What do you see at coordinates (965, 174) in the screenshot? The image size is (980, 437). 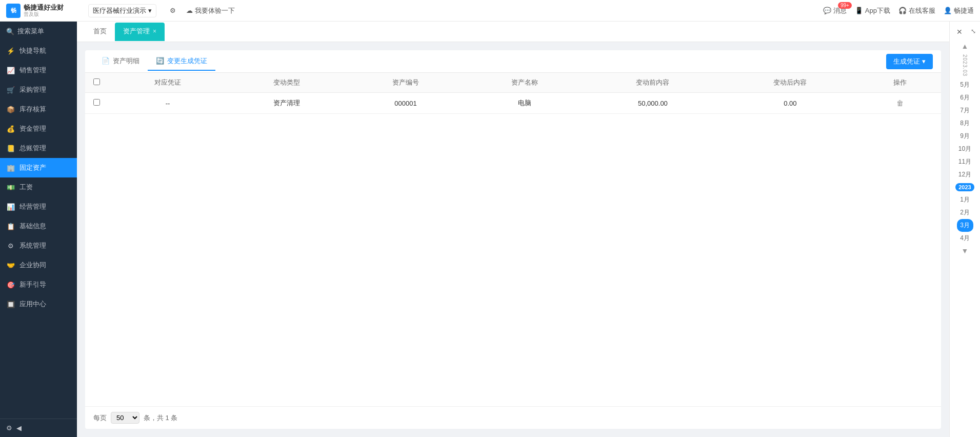 I see `timeline-month-12: 12月` at bounding box center [965, 174].